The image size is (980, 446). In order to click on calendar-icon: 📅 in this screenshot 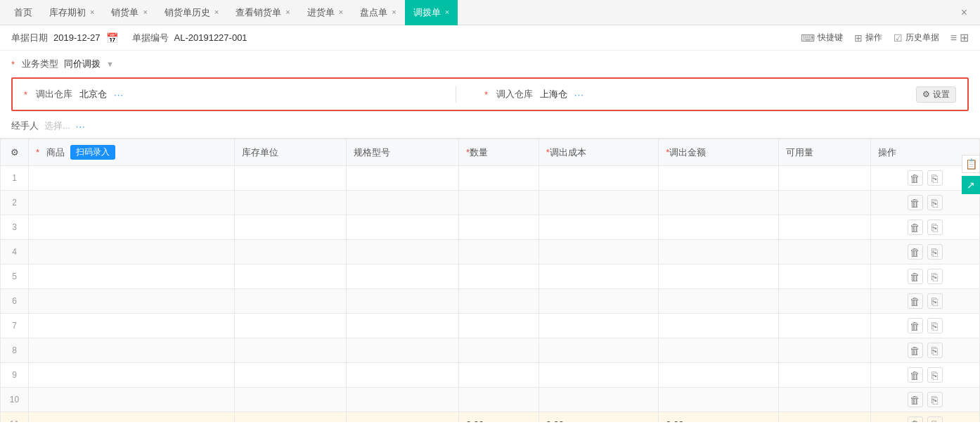, I will do `click(112, 38)`.